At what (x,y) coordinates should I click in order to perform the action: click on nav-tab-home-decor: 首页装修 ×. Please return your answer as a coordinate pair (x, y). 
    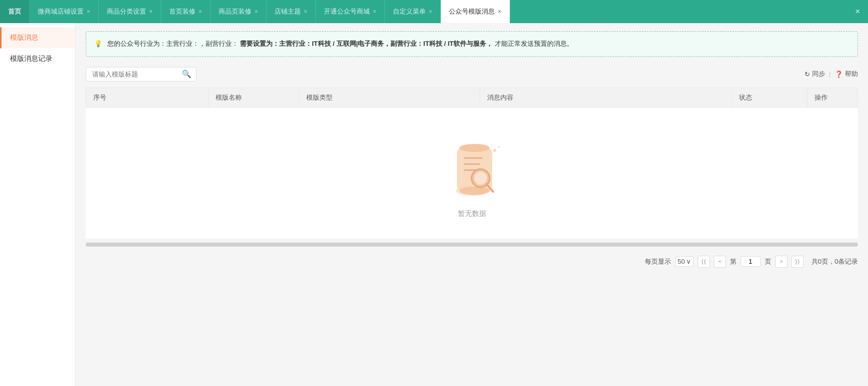
    Looking at the image, I should click on (186, 12).